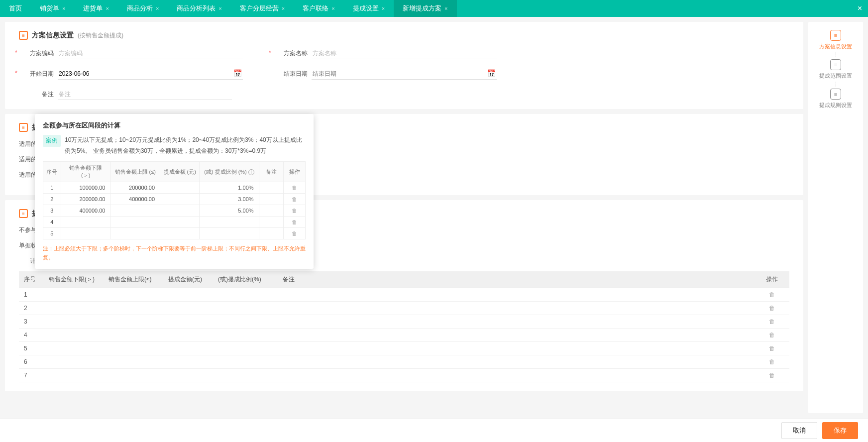 This screenshot has width=868, height=442. What do you see at coordinates (262, 8) in the screenshot?
I see `tab-item-4: 客户分层经营×` at bounding box center [262, 8].